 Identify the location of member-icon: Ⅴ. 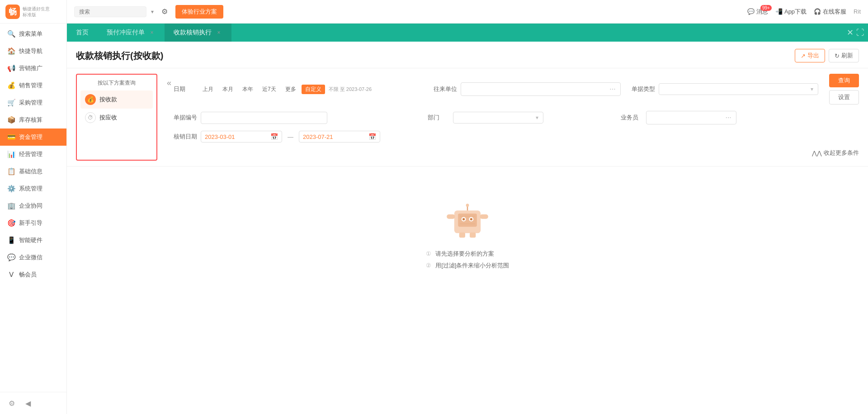
(11, 275).